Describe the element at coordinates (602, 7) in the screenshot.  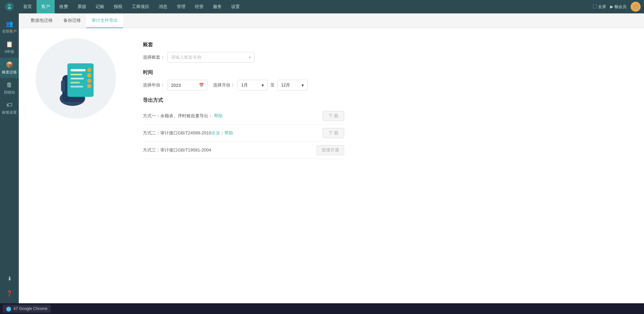
I see `fullscreen-label: 全屏` at that location.